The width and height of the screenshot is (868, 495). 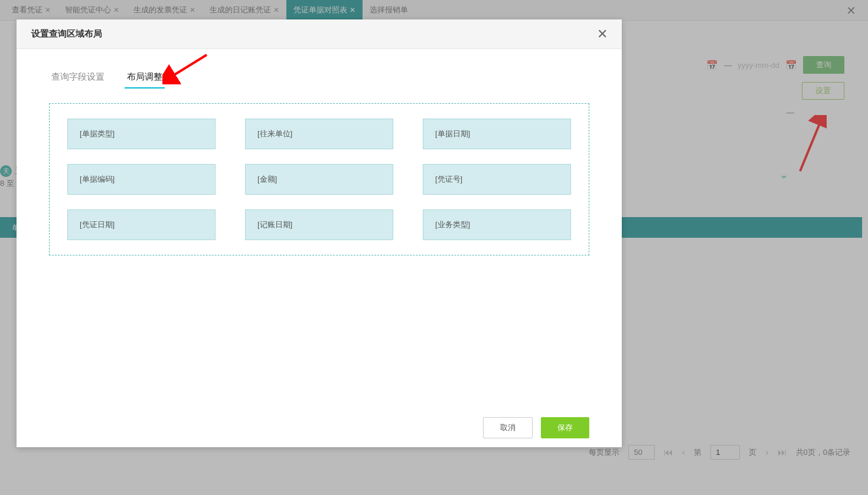 I want to click on cancel-button: 取消, so click(x=508, y=428).